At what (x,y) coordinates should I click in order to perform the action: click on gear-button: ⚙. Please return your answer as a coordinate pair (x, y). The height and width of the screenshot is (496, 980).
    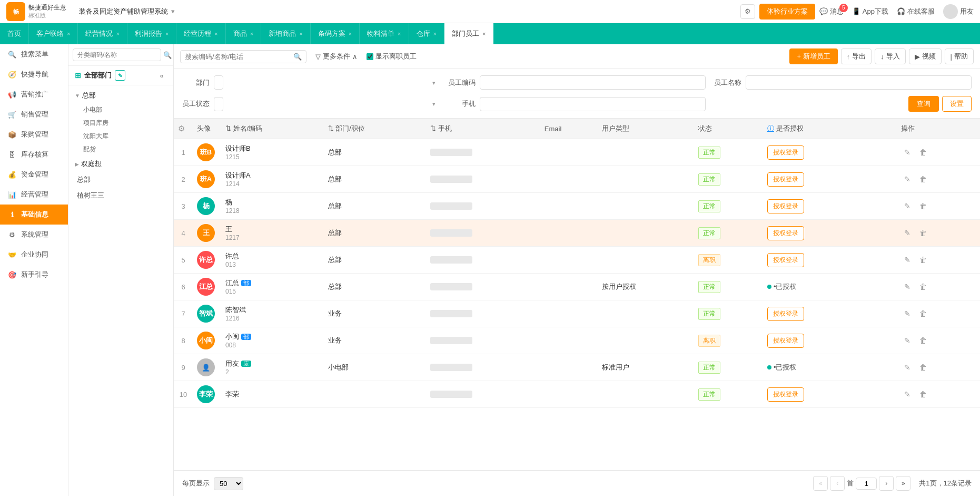
    Looking at the image, I should click on (748, 12).